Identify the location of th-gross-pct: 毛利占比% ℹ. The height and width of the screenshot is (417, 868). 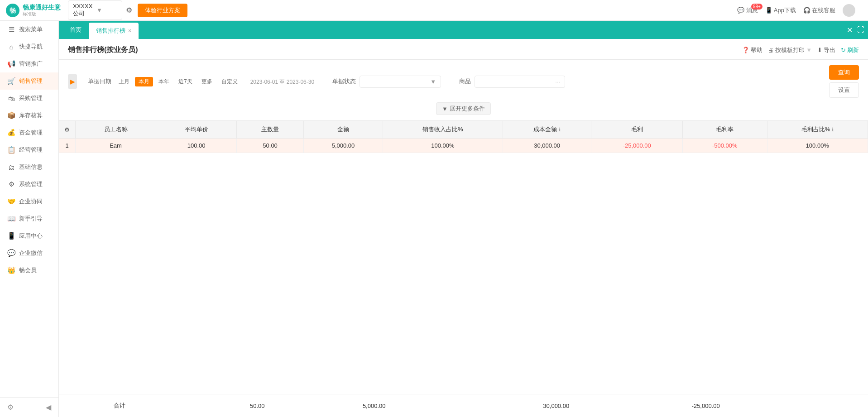
(817, 129).